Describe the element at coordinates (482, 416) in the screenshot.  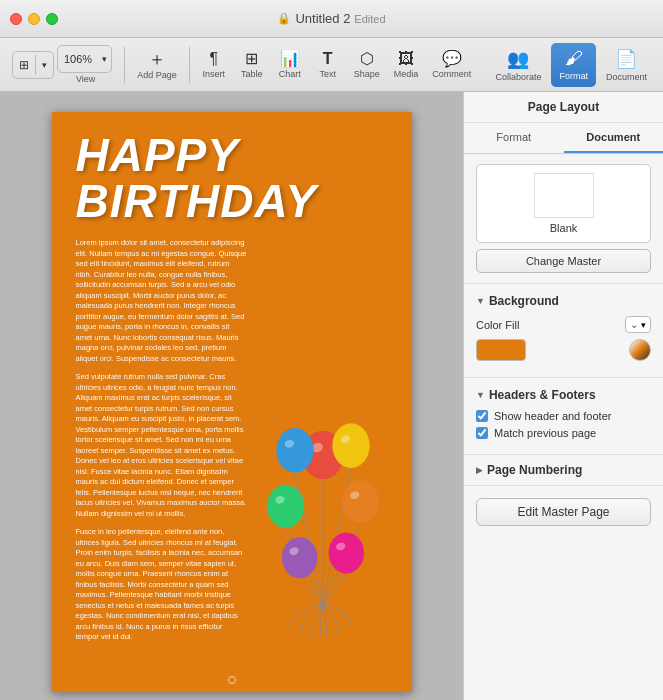
I see `show-header-footer-checkbox` at that location.